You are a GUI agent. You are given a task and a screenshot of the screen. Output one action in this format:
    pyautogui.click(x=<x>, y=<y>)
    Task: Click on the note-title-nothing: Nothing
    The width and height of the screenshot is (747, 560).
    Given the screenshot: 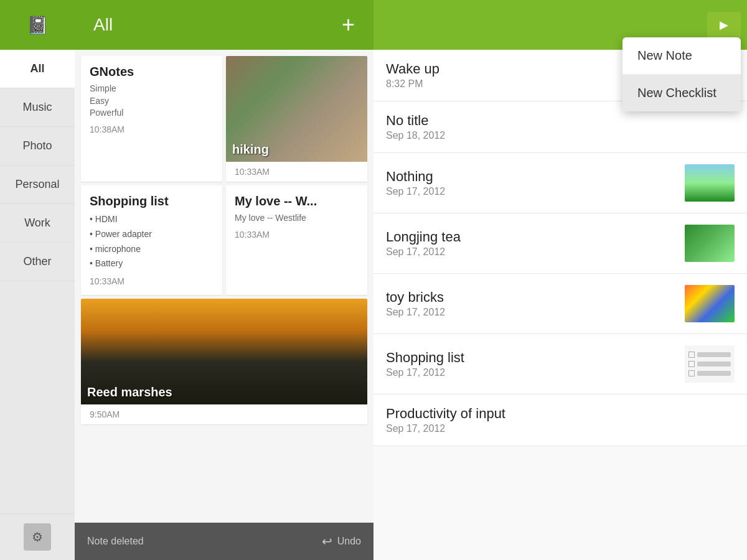 What is the action you would take?
    pyautogui.click(x=532, y=177)
    